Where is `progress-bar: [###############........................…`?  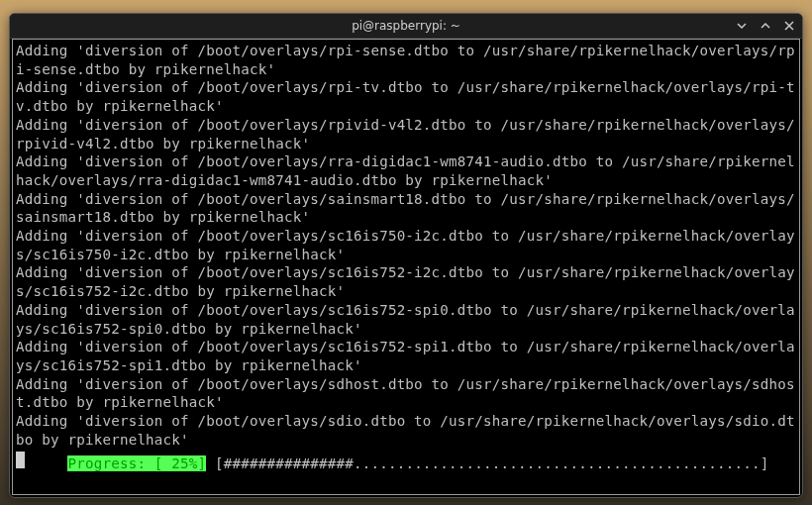
progress-bar: [###############........................… is located at coordinates (491, 463).